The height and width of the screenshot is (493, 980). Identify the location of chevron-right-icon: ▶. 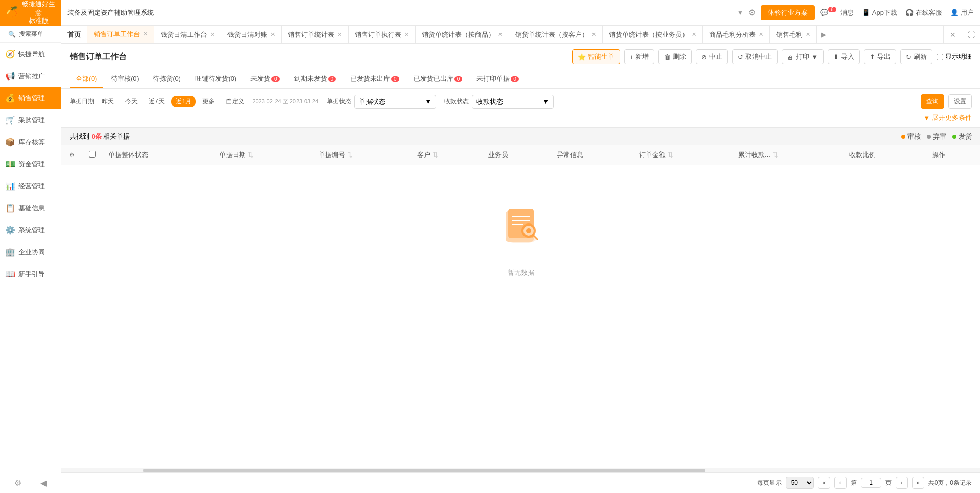
(824, 35).